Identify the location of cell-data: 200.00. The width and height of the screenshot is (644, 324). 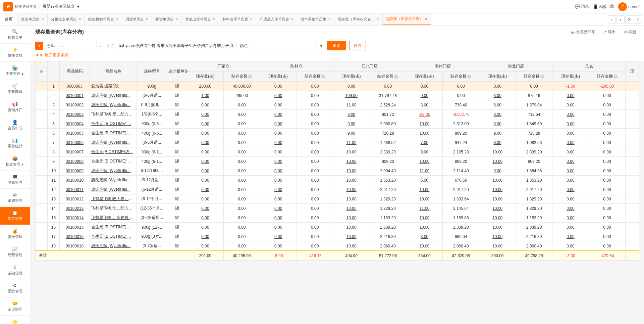
(205, 86).